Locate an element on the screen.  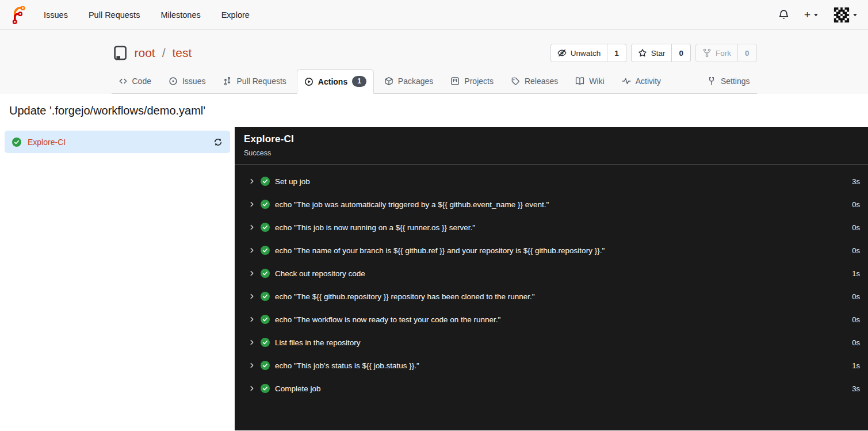
job-log-title: Explore-CI is located at coordinates (551, 139).